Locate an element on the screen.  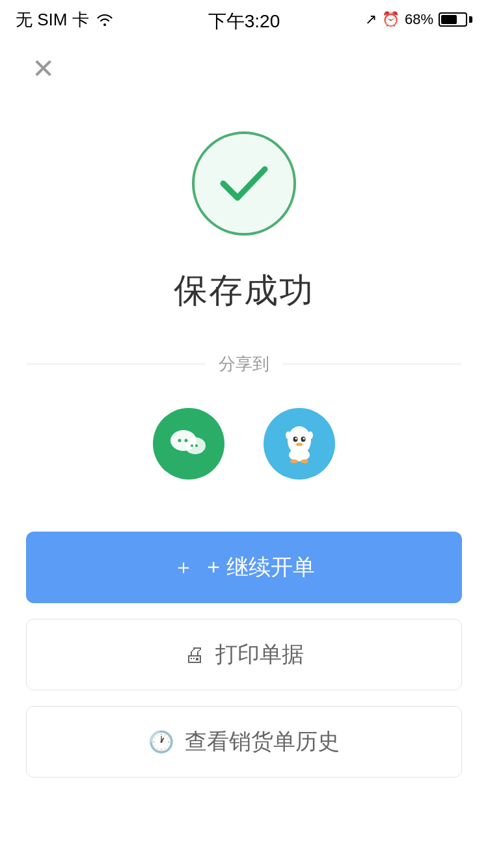
share-qq-button is located at coordinates (299, 444).